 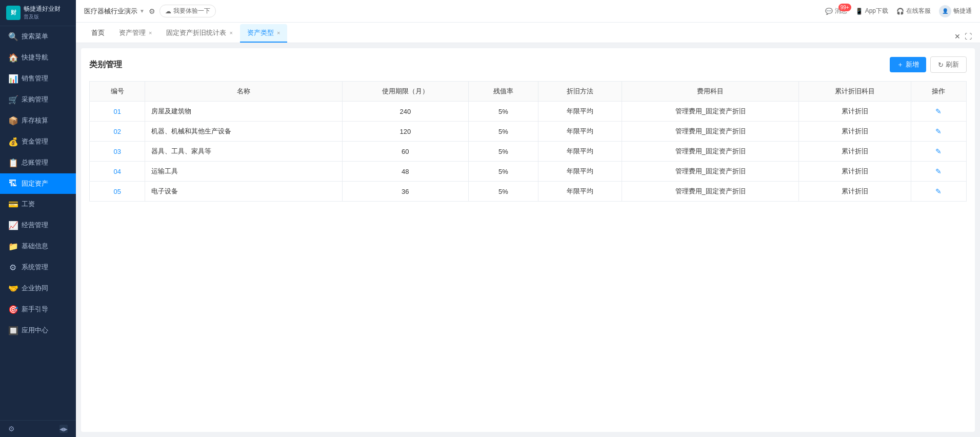 What do you see at coordinates (898, 11) in the screenshot?
I see `topbar-right: 💬 消息 99+ 📱 App下载 🎧 在线客服 👤 畅捷通` at bounding box center [898, 11].